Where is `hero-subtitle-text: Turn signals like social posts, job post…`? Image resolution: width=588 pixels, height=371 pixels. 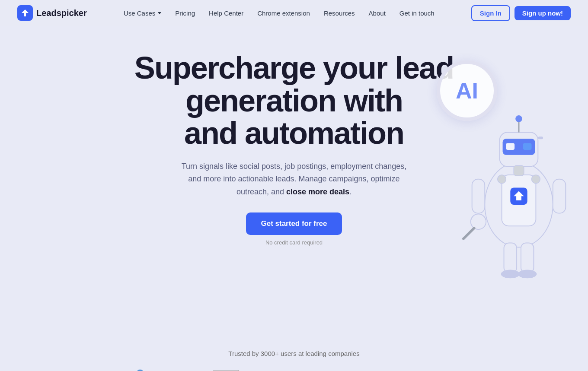
hero-subtitle-text: Turn signals like social posts, job post… is located at coordinates (294, 187).